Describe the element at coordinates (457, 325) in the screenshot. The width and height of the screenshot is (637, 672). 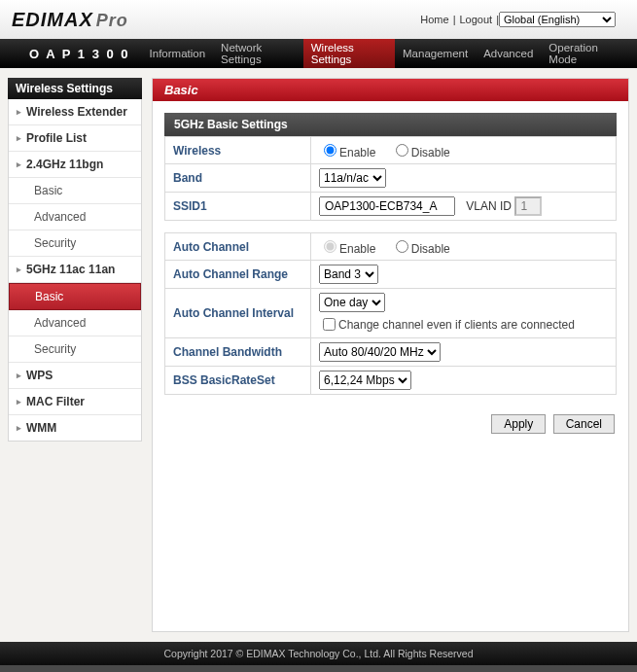
I see `change-channel-label: Change channel even if clients are conne…` at that location.